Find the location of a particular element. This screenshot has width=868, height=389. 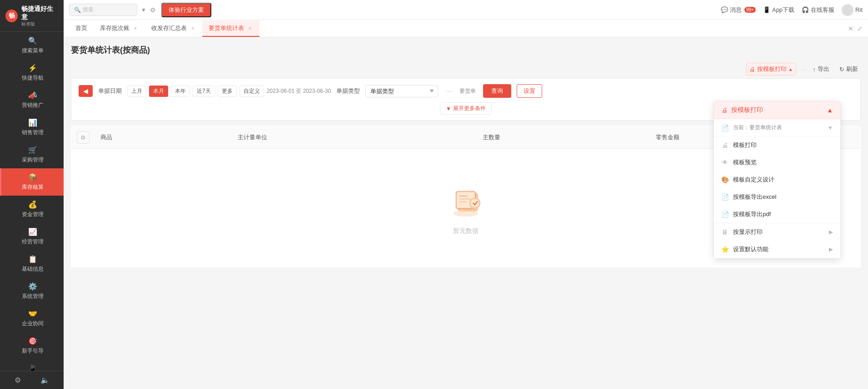

topbar-dropdown-arrow: ▼ is located at coordinates (144, 10).